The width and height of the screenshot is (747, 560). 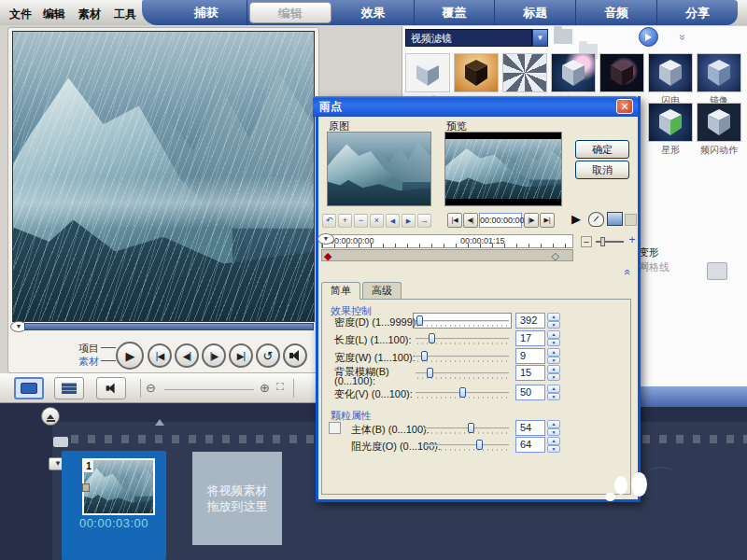 I want to click on zoom-out-icon: ⊖, so click(x=151, y=388).